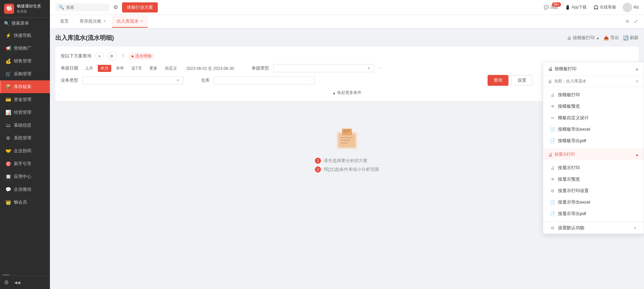  Describe the element at coordinates (133, 80) in the screenshot. I see `filter-business-select: ▼` at that location.